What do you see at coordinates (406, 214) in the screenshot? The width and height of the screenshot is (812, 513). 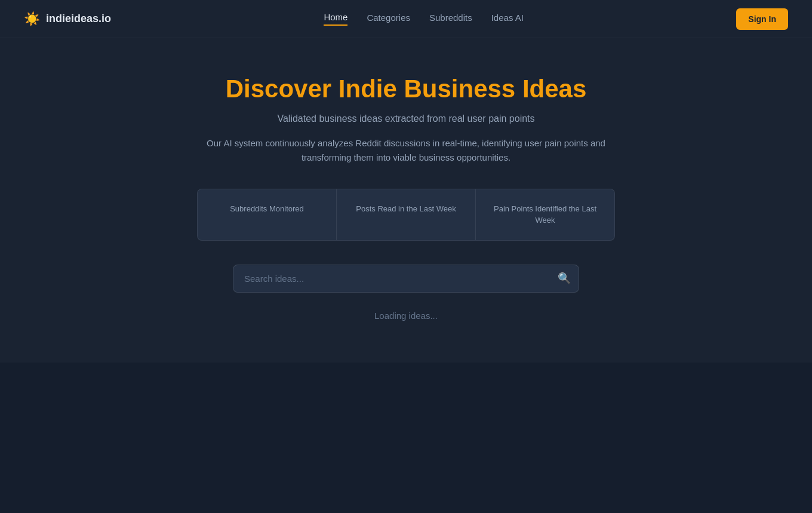 I see `stats-row: Subreddits Monitored Posts Read in the L…` at bounding box center [406, 214].